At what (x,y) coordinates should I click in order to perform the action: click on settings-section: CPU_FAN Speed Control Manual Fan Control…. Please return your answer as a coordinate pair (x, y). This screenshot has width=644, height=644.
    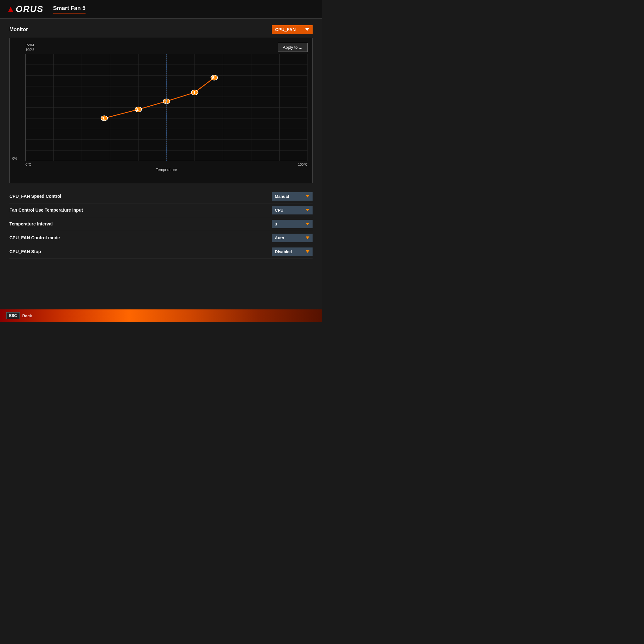
    Looking at the image, I should click on (161, 224).